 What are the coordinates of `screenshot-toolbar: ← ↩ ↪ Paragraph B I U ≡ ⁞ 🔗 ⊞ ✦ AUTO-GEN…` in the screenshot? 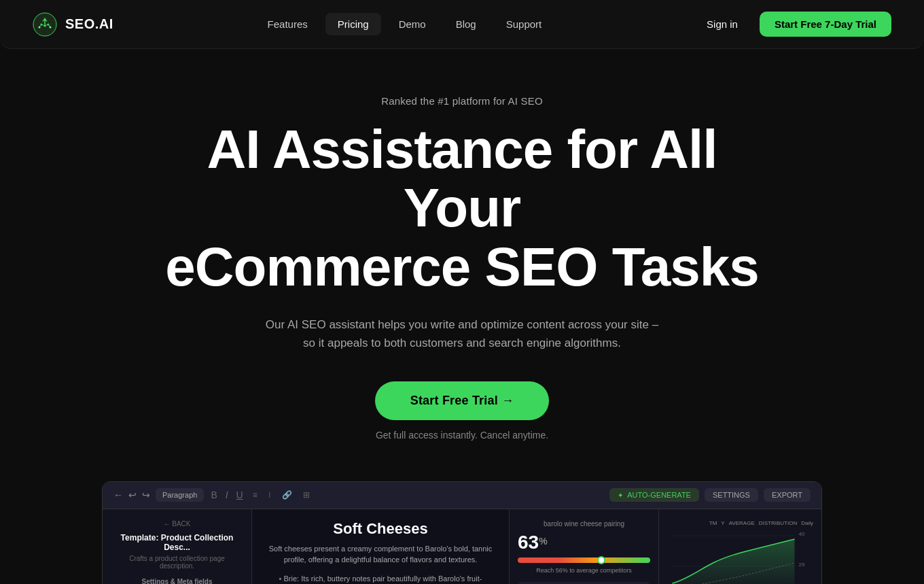 It's located at (462, 496).